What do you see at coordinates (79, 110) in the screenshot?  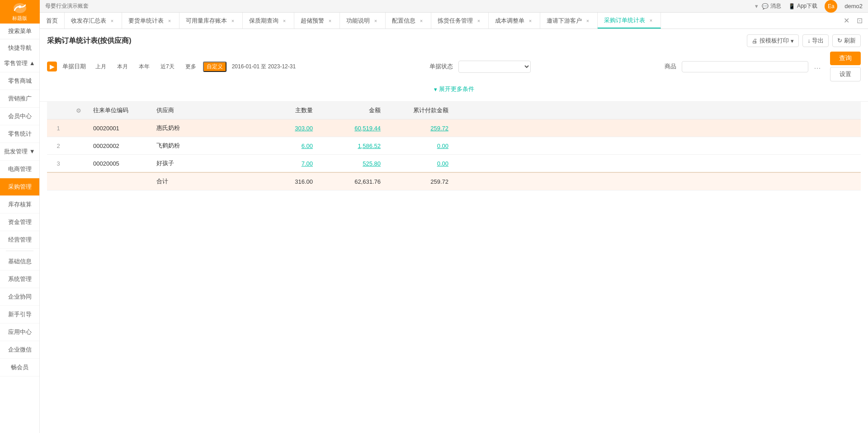 I see `settings-icon: ⚙` at bounding box center [79, 110].